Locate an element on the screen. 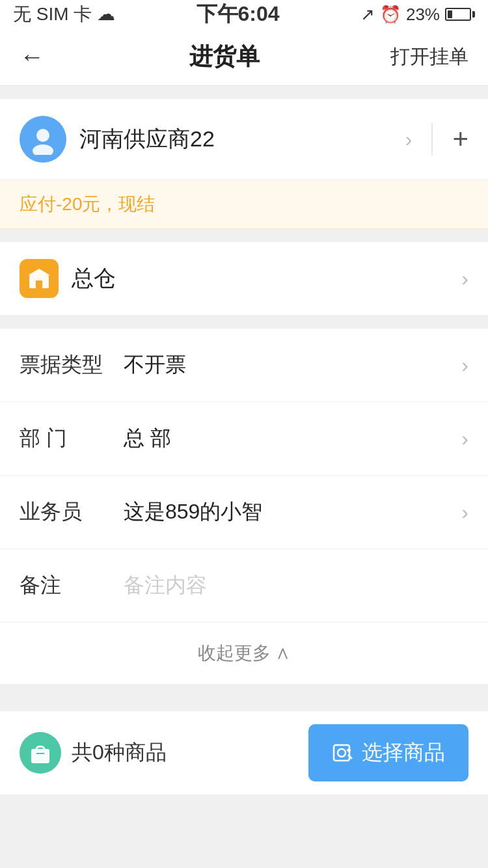  open-pending-button: 打开挂单 is located at coordinates (429, 57).